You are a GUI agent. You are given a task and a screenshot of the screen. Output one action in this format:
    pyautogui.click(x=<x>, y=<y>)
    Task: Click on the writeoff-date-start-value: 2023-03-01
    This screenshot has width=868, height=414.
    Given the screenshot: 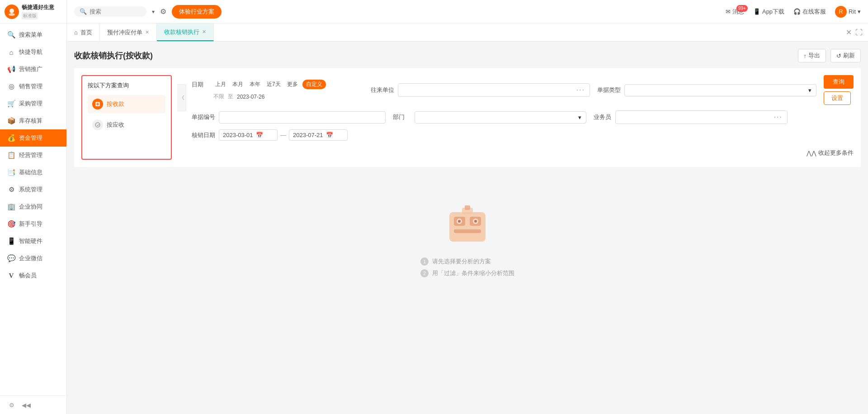 What is the action you would take?
    pyautogui.click(x=238, y=135)
    